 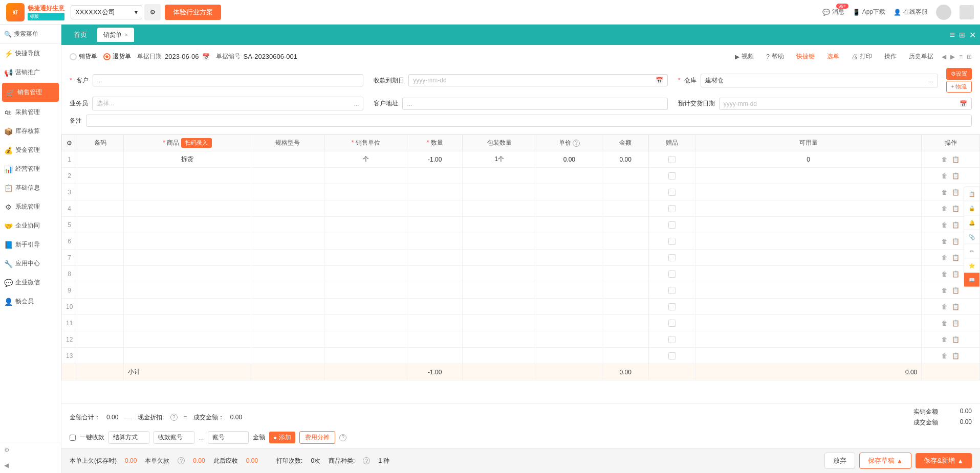 I want to click on delete-icon-3: 🗑, so click(x=945, y=209).